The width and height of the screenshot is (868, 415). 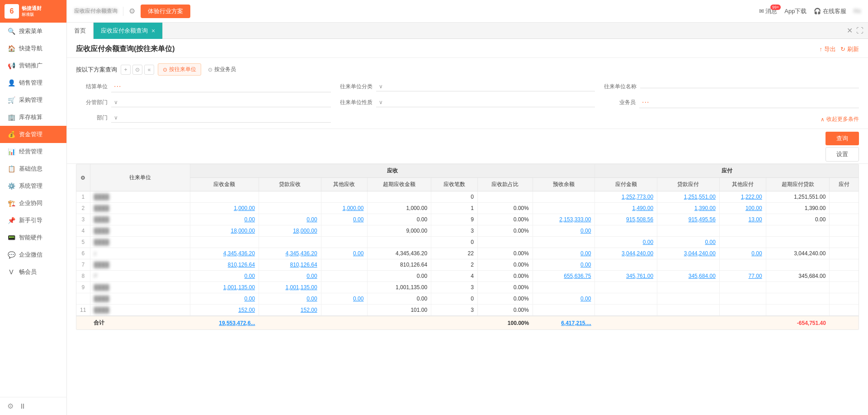 What do you see at coordinates (750, 87) in the screenshot?
I see `input-counterpart-name` at bounding box center [750, 87].